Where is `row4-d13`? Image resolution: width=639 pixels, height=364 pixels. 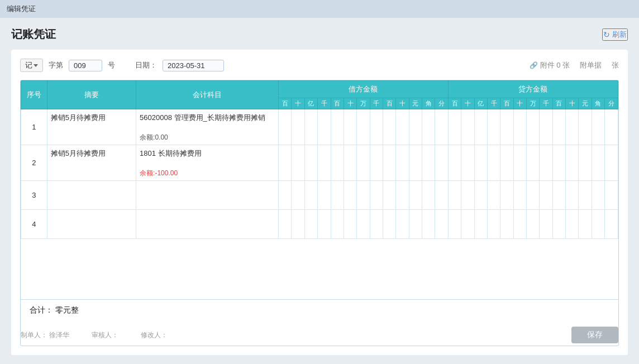
row4-d13 is located at coordinates (441, 224).